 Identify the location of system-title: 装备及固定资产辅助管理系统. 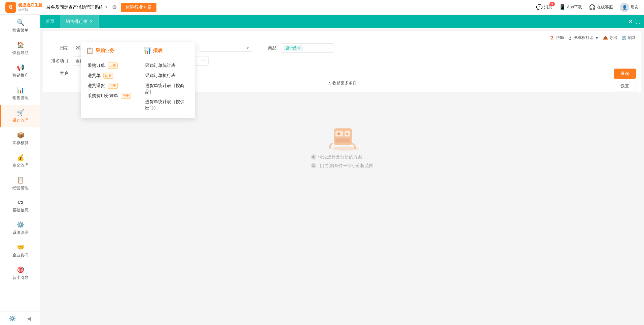
(75, 7).